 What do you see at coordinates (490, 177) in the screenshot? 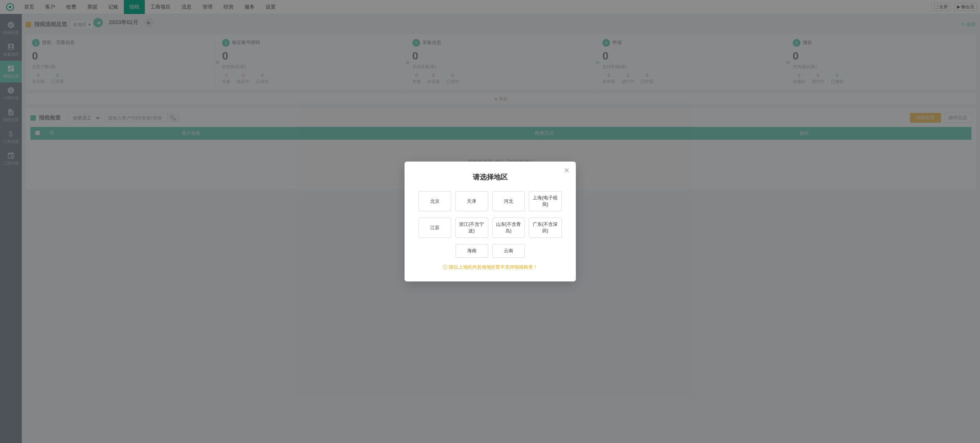
I see `modal-title: 请选择地区` at bounding box center [490, 177].